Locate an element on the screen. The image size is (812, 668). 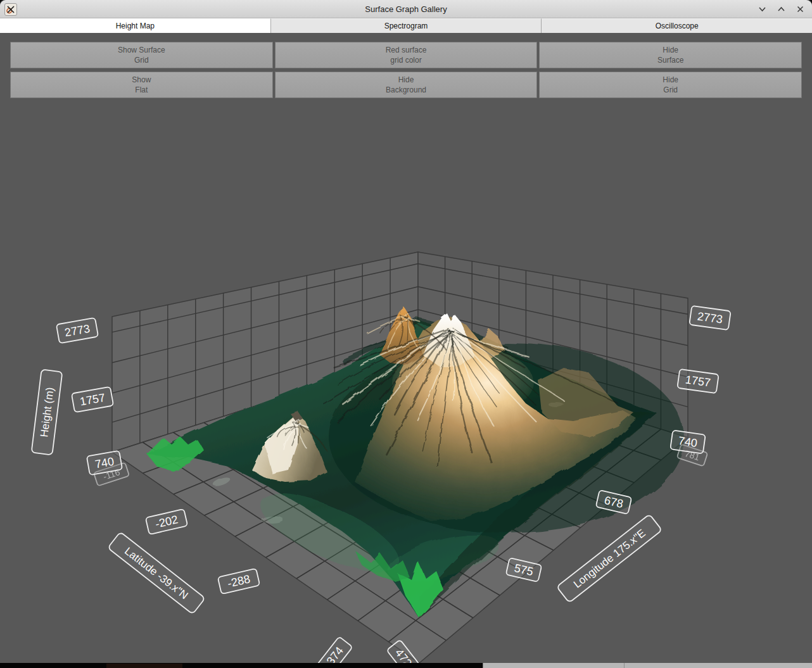
tab-height-map: Height Map is located at coordinates (136, 25).